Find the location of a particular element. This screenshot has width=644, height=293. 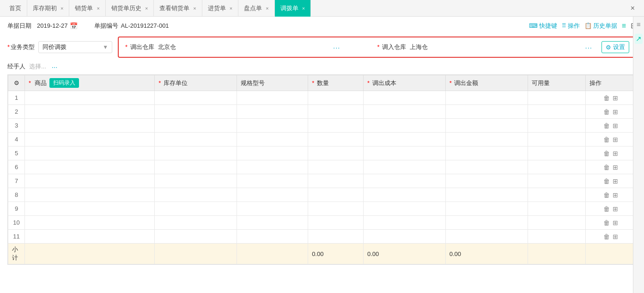

calendar-icon: 📅 is located at coordinates (74, 26).